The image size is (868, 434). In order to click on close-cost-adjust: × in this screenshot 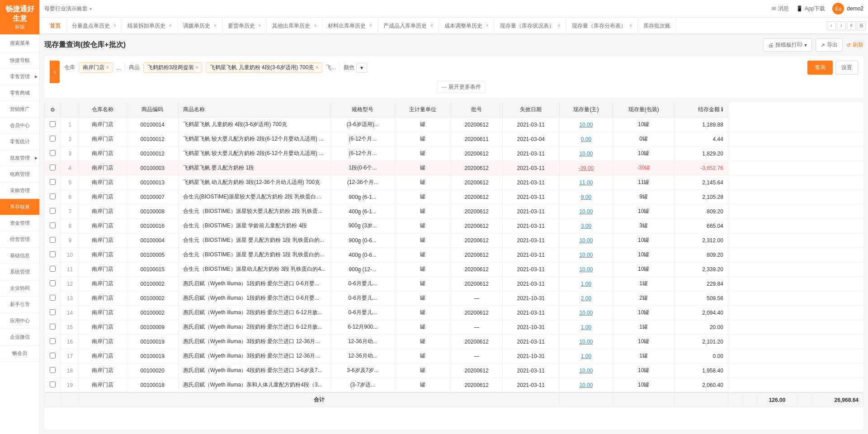, I will do `click(487, 26)`.